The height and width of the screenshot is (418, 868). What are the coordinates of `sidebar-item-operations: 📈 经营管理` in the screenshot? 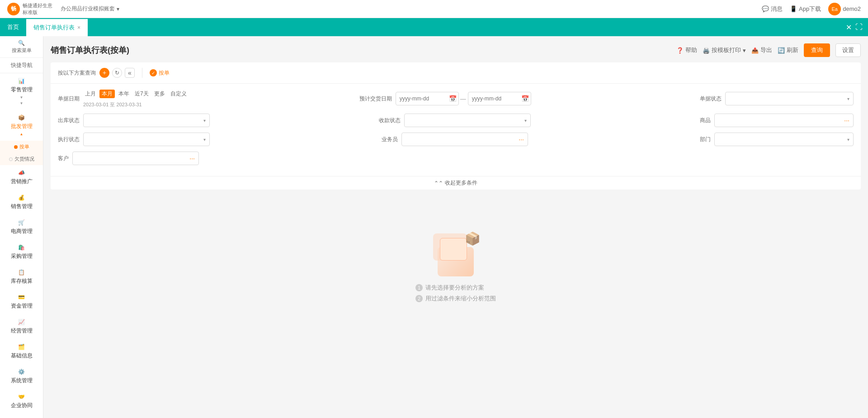 It's located at (22, 327).